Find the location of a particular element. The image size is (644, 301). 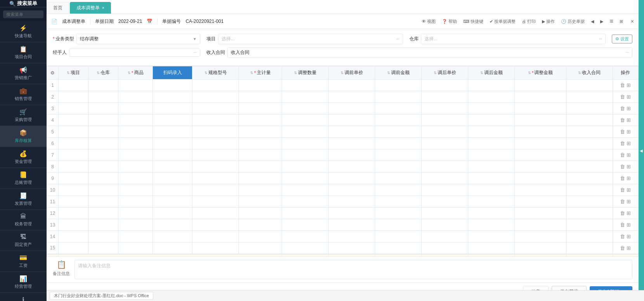

history-button: 🕐 历史单据 is located at coordinates (573, 22).